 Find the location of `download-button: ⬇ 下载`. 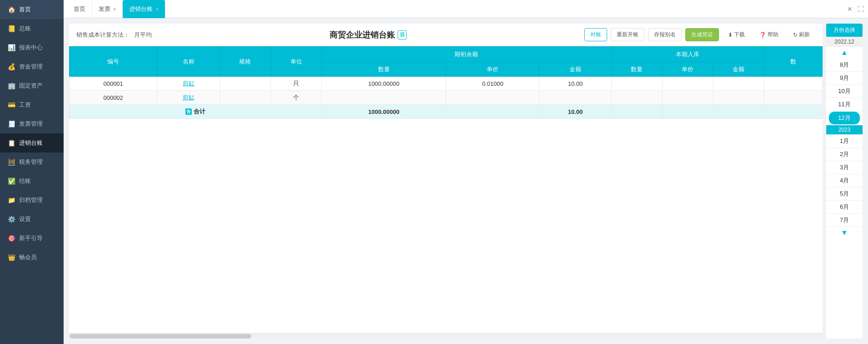

download-button: ⬇ 下载 is located at coordinates (736, 34).